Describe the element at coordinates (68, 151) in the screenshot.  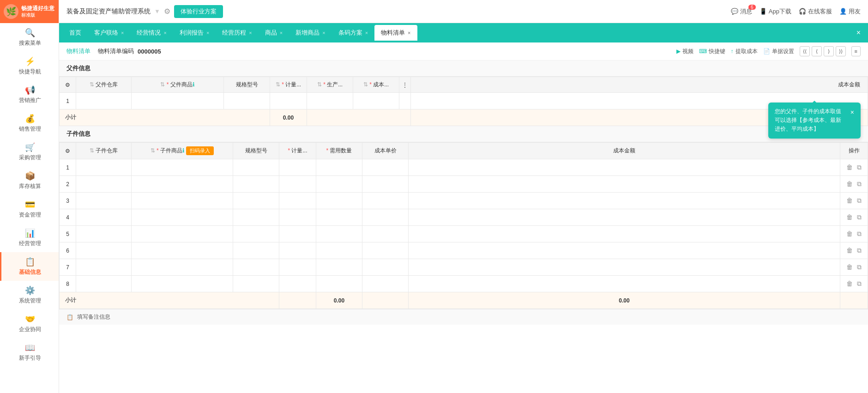
I see `child-th-settings: ⚙` at that location.